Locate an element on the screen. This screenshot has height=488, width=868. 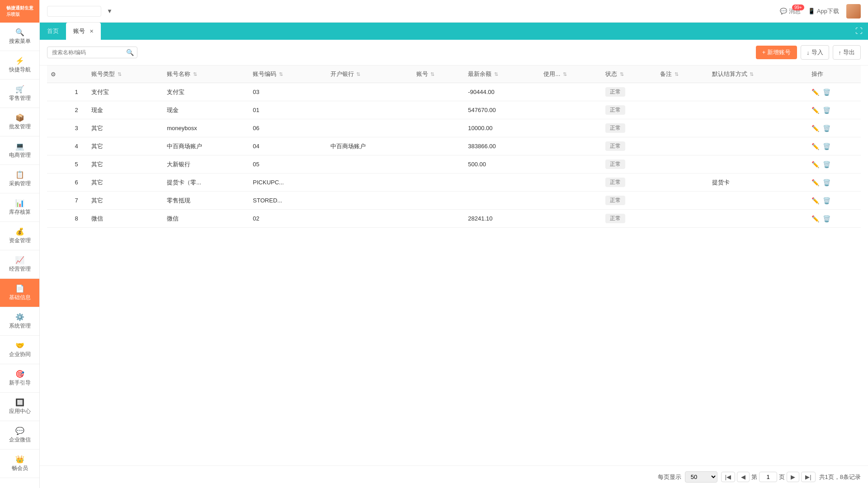
delete-icon-0: 🗑️ is located at coordinates (826, 92).